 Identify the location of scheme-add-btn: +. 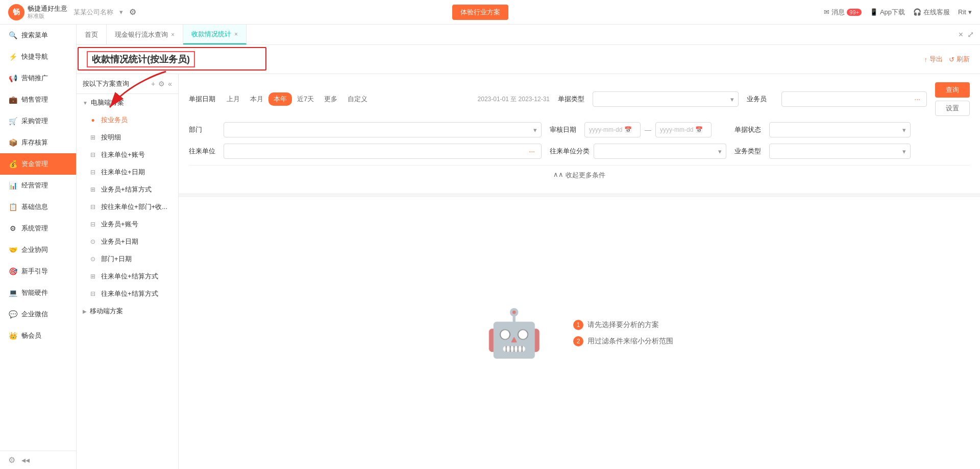
(153, 84).